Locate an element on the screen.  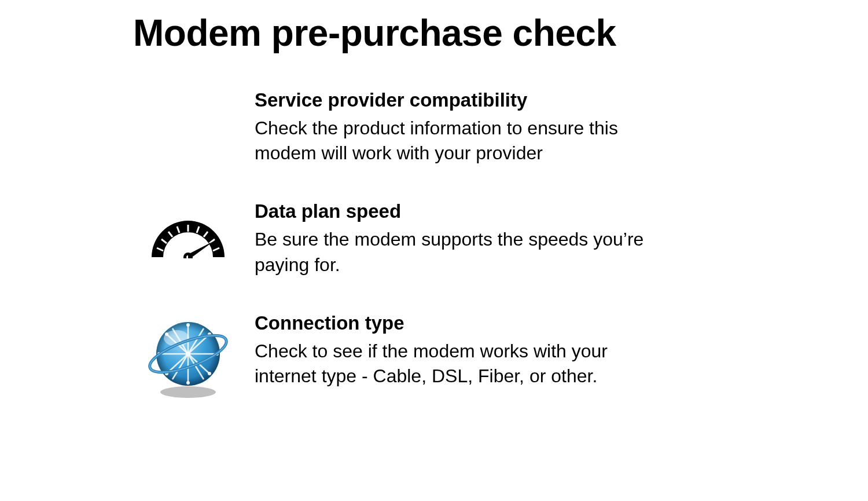
section-body: Check to see if the modem works with you… is located at coordinates (463, 364).